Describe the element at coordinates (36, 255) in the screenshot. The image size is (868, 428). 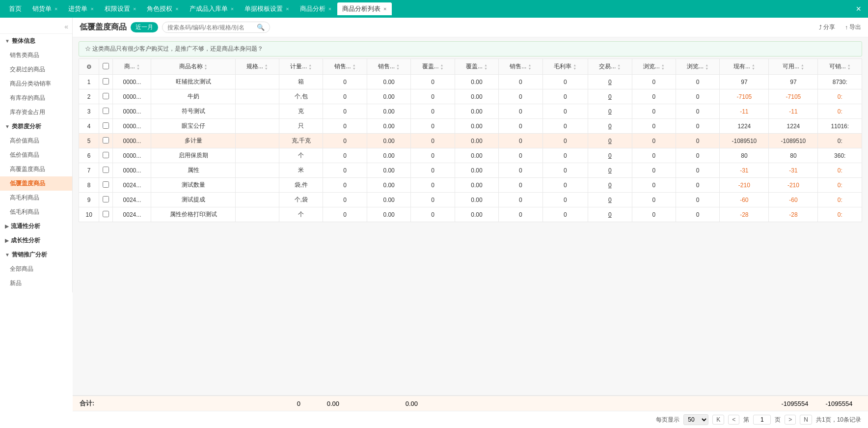
I see `sidebar-section-marketing: ▼ 营销推广分析` at that location.